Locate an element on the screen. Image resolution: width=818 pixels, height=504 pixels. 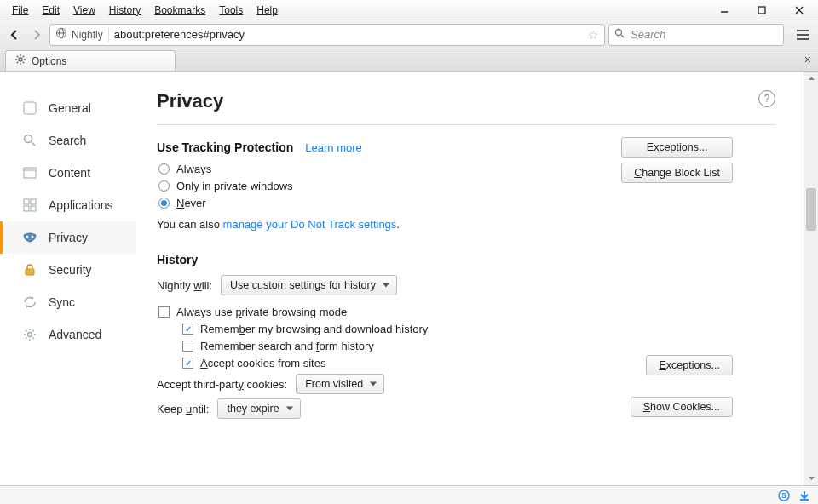
history-mode-select: Use custom settings for history is located at coordinates (308, 285).